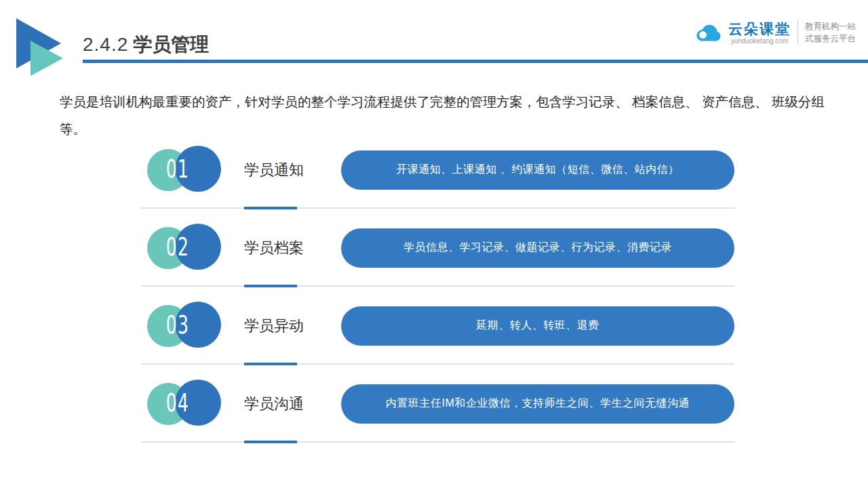 The image size is (868, 488). What do you see at coordinates (178, 325) in the screenshot?
I see `step-number: 03` at bounding box center [178, 325].